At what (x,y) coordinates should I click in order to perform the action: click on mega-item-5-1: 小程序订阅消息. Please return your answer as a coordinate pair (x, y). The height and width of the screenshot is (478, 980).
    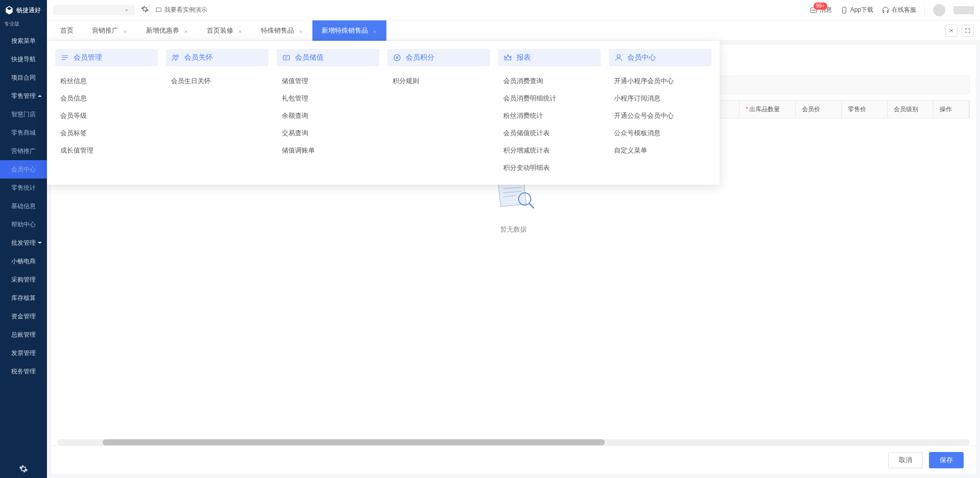
    Looking at the image, I should click on (660, 98).